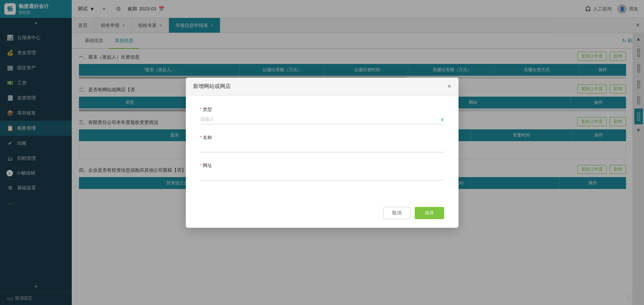 Image resolution: width=644 pixels, height=305 pixels. I want to click on dialog-body: * 类型 ∨ * 名称, so click(322, 148).